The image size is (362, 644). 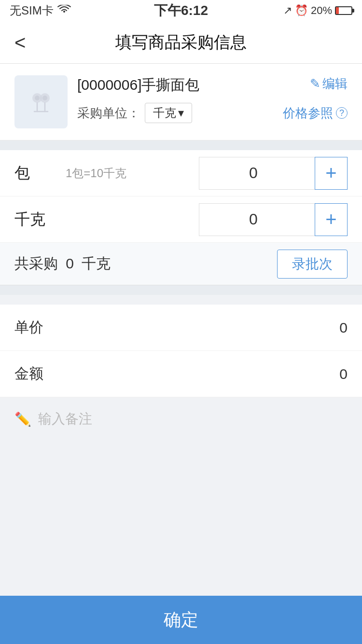 What do you see at coordinates (181, 11) in the screenshot?
I see `status-bar: 无SIM卡 下午6:12 ↗ ⏰ 20%` at bounding box center [181, 11].